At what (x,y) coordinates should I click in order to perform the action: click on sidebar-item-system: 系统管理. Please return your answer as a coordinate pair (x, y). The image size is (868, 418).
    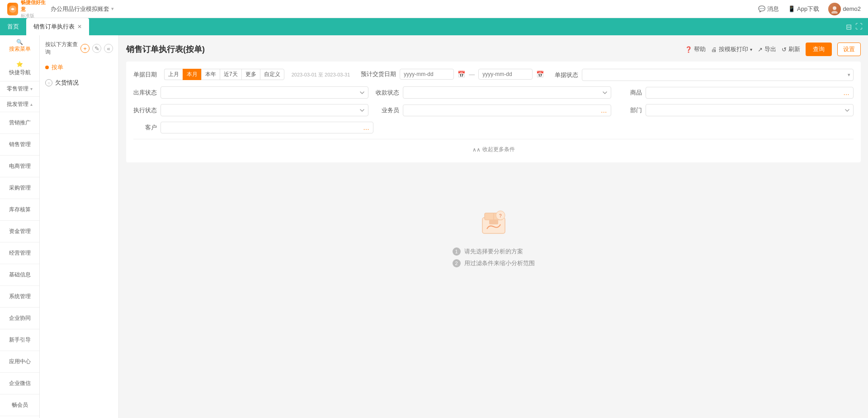
    Looking at the image, I should click on (20, 297).